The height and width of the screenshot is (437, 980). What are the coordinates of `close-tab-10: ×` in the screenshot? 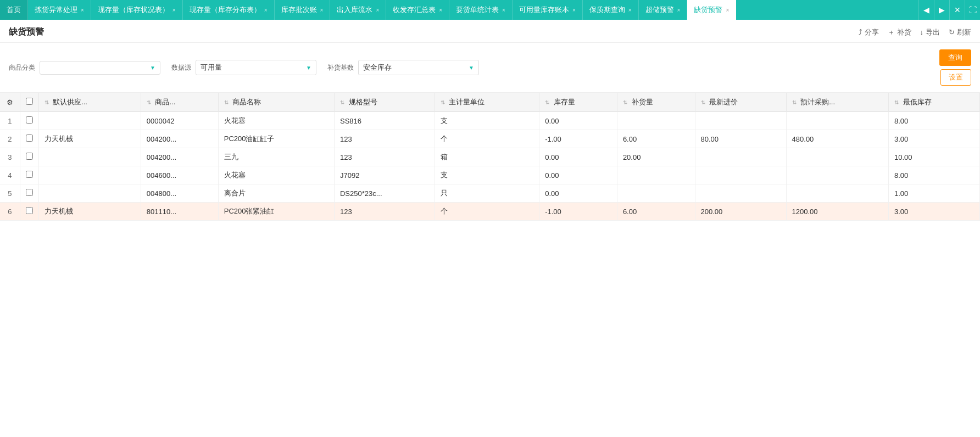 It's located at (679, 10).